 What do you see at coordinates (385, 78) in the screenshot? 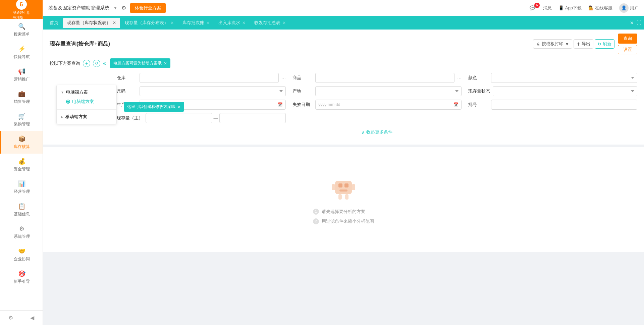
I see `filter-input-product` at bounding box center [385, 78].